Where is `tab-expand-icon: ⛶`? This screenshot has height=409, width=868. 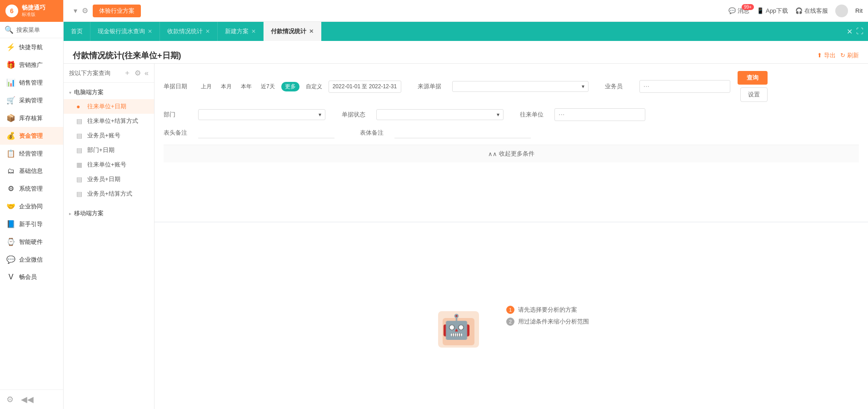 tab-expand-icon: ⛶ is located at coordinates (860, 31).